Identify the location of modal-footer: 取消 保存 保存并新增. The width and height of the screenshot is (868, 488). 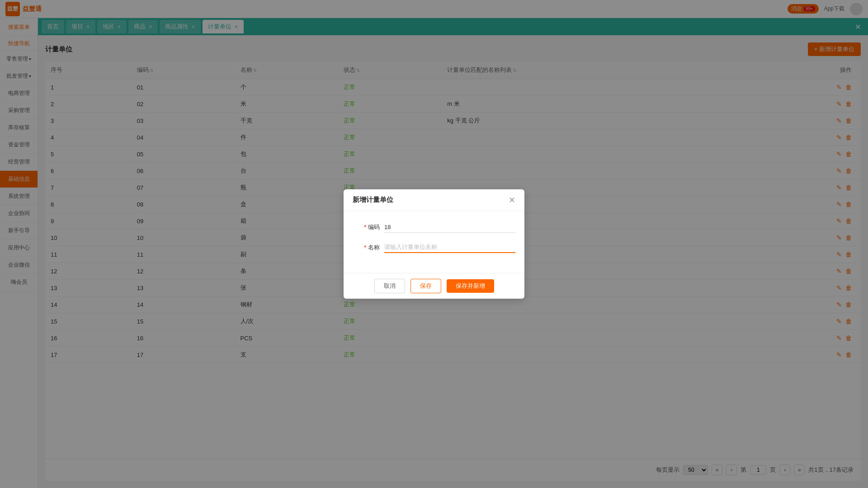
(434, 286).